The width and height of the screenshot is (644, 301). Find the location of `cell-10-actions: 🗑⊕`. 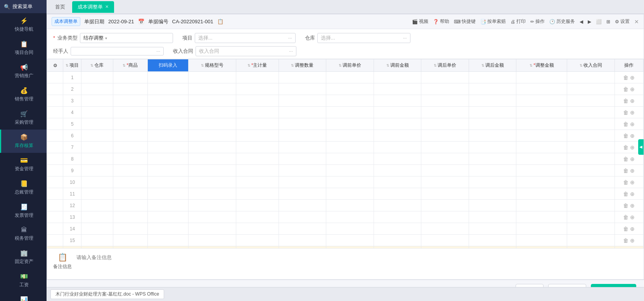

cell-10-actions: 🗑⊕ is located at coordinates (629, 182).